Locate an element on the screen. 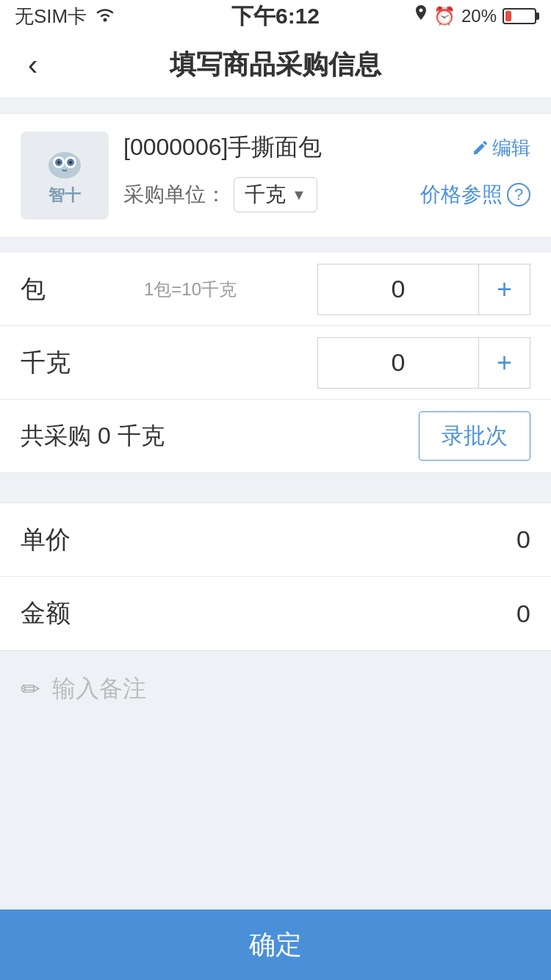 The width and height of the screenshot is (551, 980). input-section: 包 1包=10千克 + 千克 + is located at coordinates (276, 326).